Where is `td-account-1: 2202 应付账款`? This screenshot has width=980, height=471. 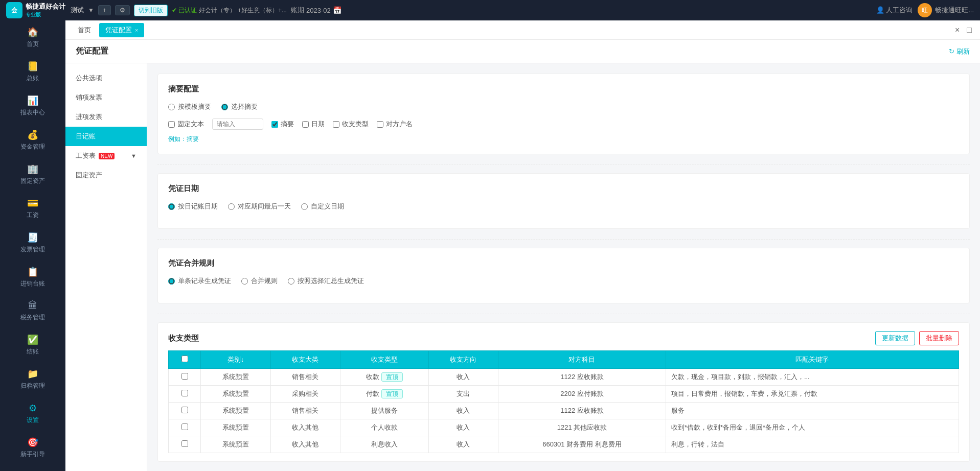 td-account-1: 2202 应付账款 is located at coordinates (582, 394).